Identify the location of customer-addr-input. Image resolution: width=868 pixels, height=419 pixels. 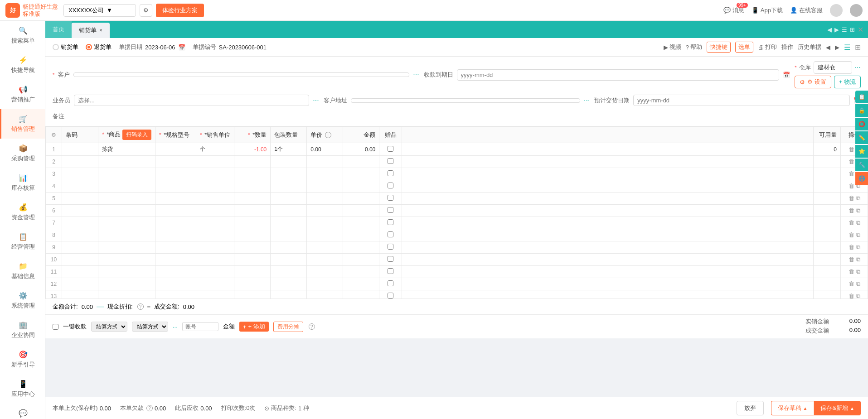
(466, 101).